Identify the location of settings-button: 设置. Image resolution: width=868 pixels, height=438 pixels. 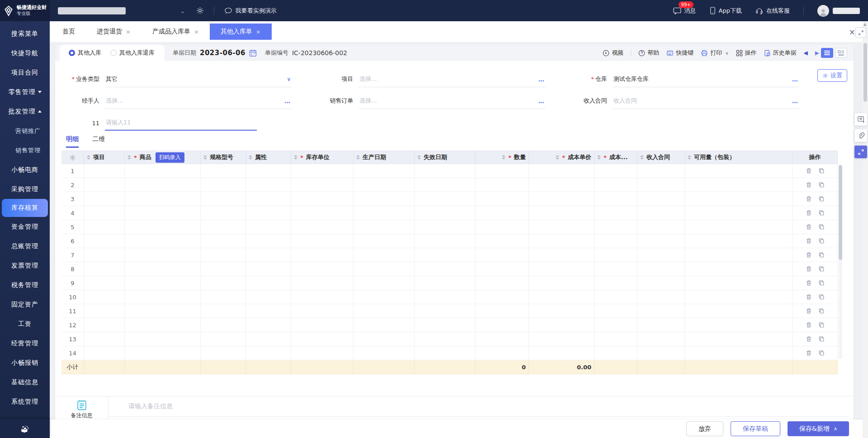
(832, 75).